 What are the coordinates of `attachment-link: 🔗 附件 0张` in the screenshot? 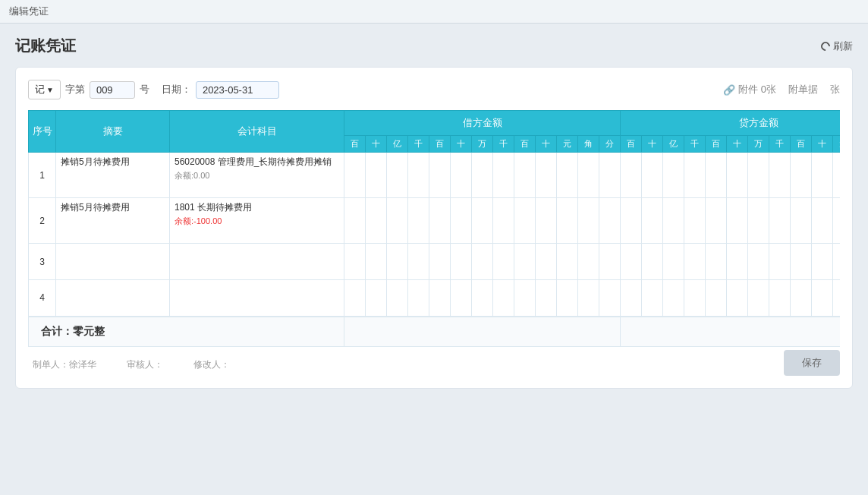 It's located at (750, 90).